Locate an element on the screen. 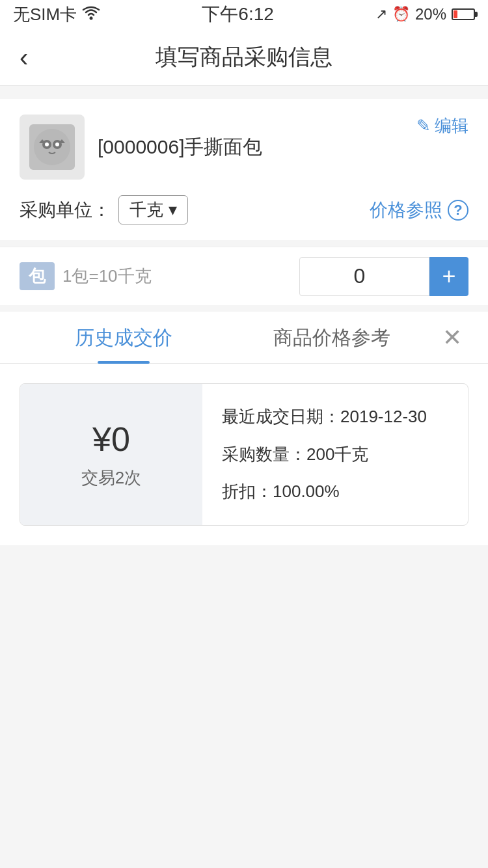  product-left: [0000006]手撕面包 is located at coordinates (141, 147).